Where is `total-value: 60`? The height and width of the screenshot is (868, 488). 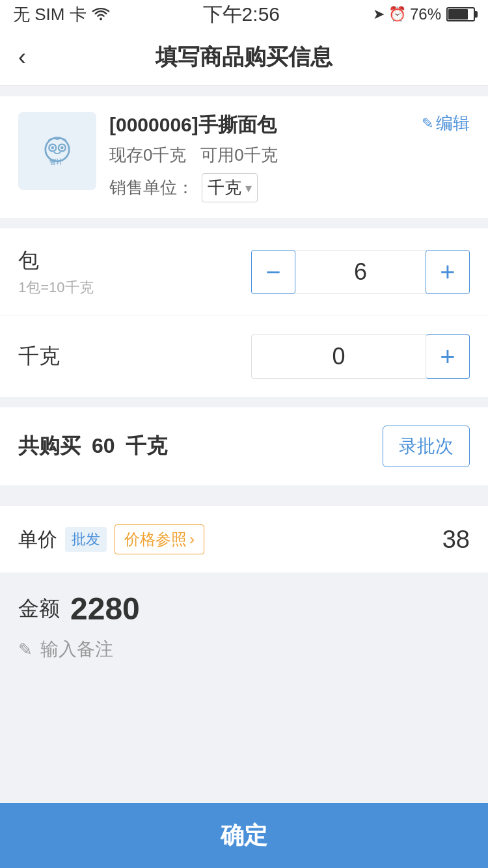
total-value: 60 is located at coordinates (103, 446).